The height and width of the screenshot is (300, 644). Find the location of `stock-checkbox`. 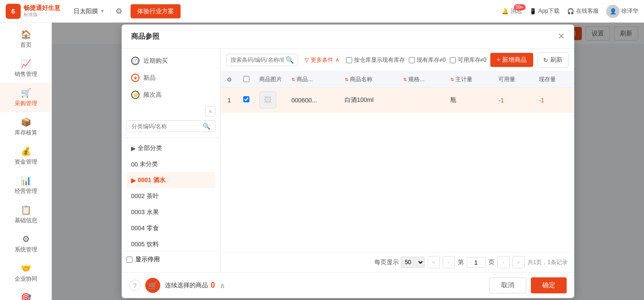

stock-checkbox is located at coordinates (412, 60).